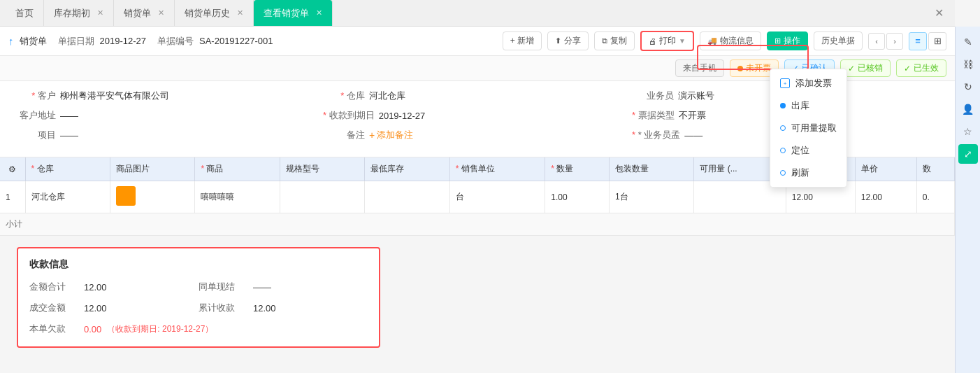 This screenshot has height=373, width=980. What do you see at coordinates (161, 13) in the screenshot?
I see `tab-sales-close: ✕` at bounding box center [161, 13].